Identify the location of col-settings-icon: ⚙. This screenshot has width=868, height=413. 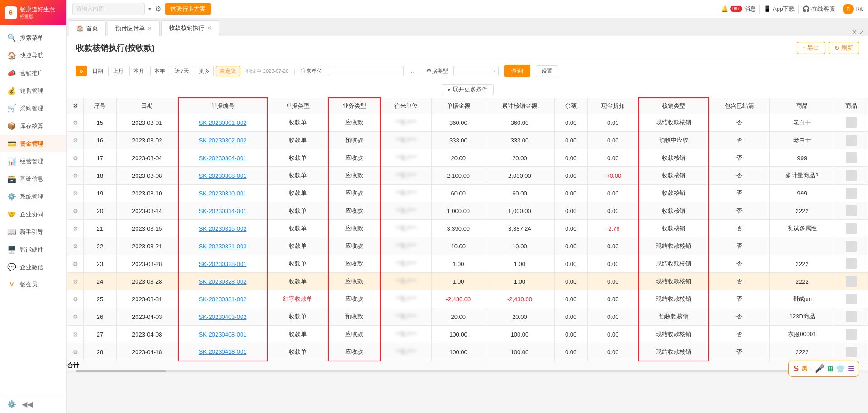
(75, 106).